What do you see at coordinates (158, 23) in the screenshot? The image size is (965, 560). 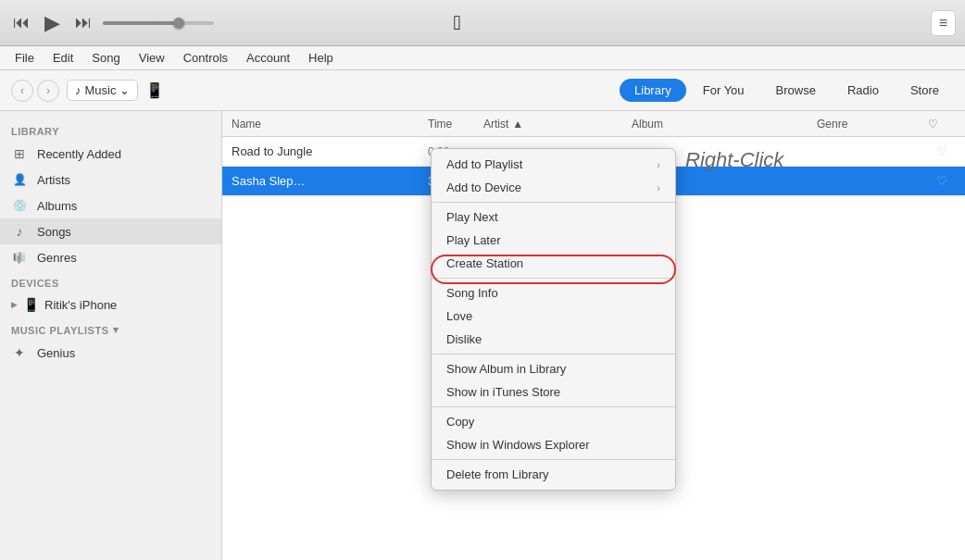 I see `progress-bar` at bounding box center [158, 23].